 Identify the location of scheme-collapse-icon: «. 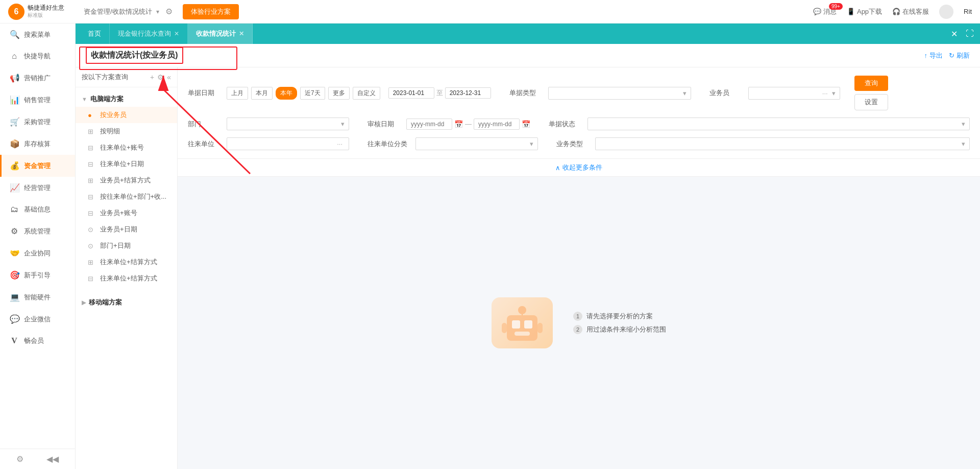
(169, 77).